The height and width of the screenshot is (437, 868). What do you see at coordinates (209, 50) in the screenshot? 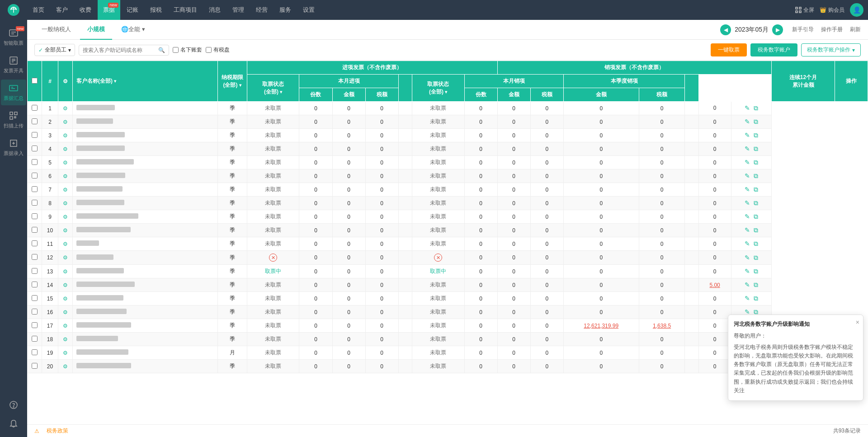
I see `tax-disk-check` at bounding box center [209, 50].